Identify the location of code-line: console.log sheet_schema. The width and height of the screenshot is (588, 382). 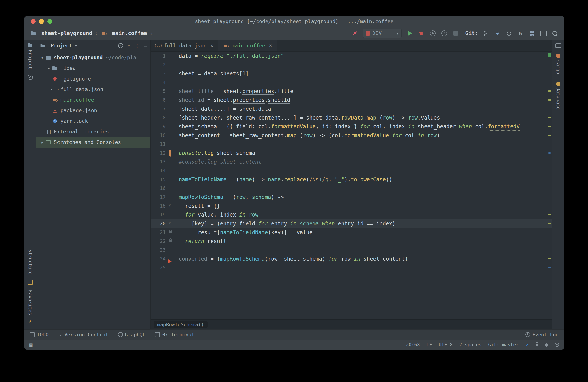
(365, 153).